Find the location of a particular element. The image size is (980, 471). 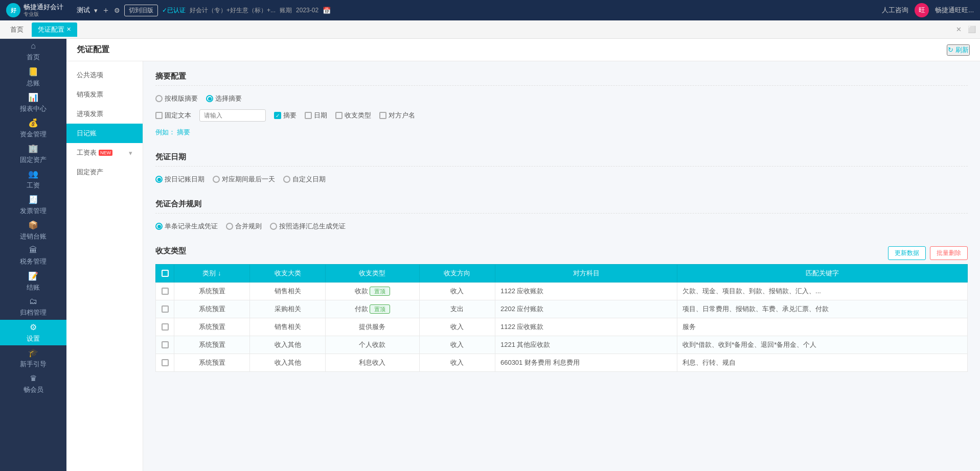

row-major-type: 销售相关 is located at coordinates (288, 291).